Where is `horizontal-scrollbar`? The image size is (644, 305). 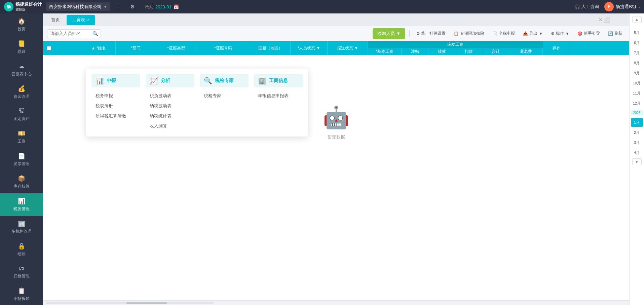 horizontal-scrollbar is located at coordinates (336, 303).